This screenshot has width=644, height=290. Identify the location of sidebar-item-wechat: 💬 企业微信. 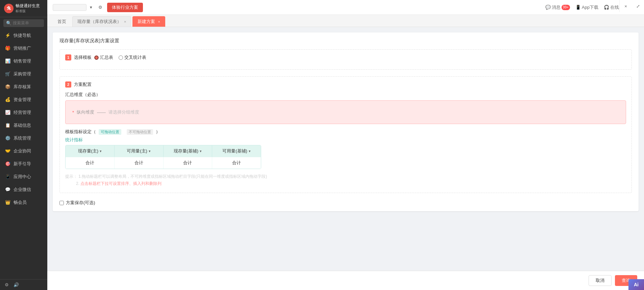
(24, 190).